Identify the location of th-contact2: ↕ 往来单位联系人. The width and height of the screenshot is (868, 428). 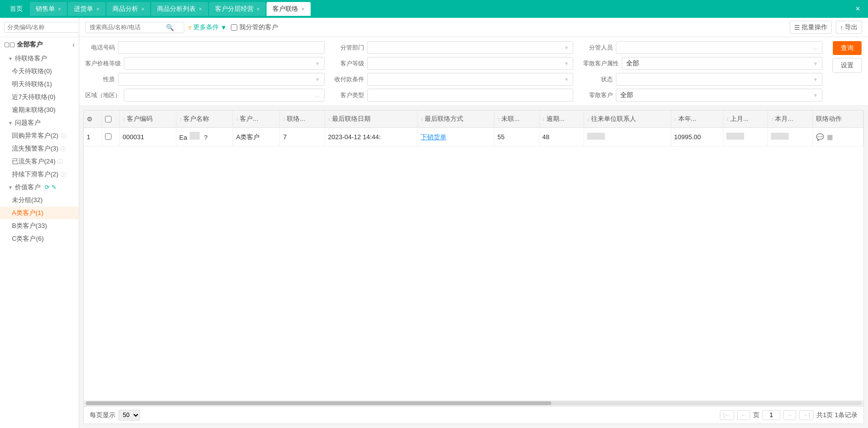
(627, 119).